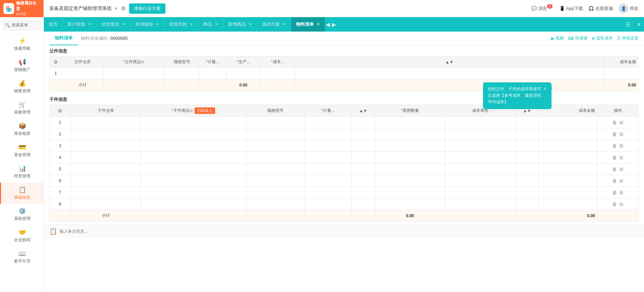 This screenshot has height=292, width=644. I want to click on view-button: ▶ 视频, so click(558, 38).